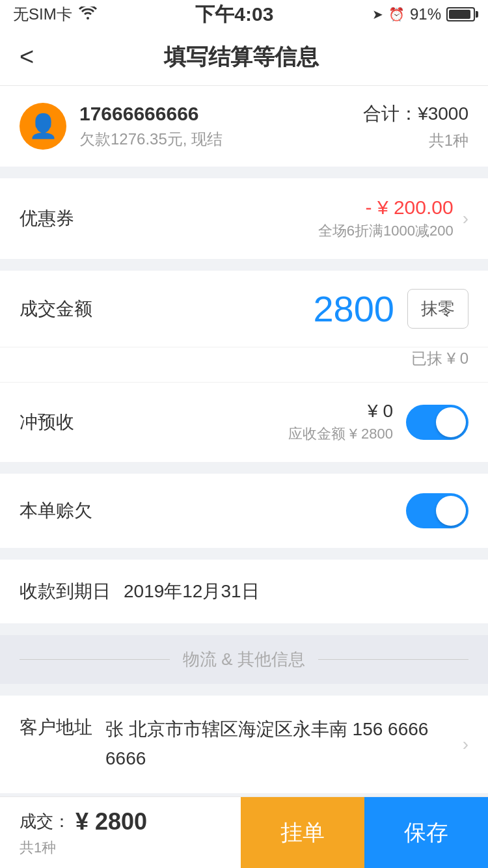  Describe the element at coordinates (56, 727) in the screenshot. I see `address-label: 客户地址` at that location.